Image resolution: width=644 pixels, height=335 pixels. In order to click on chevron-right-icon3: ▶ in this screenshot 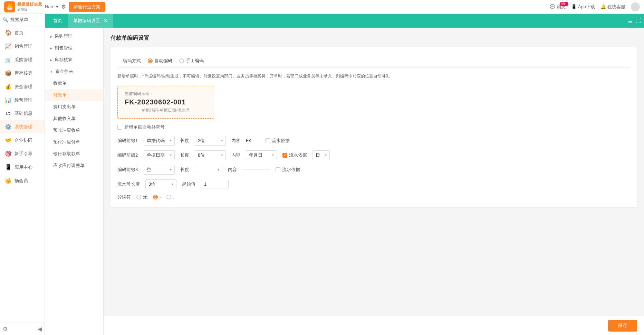, I will do `click(51, 60)`.